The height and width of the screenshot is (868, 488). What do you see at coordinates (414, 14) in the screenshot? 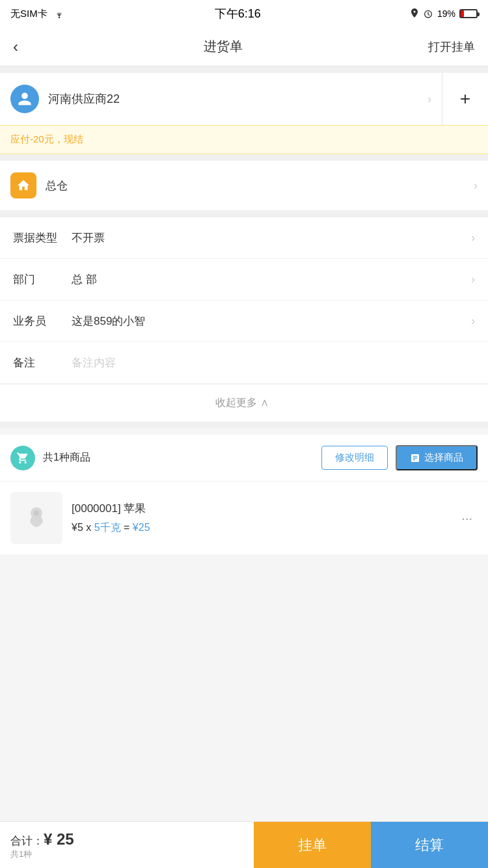
I see `location-icon` at bounding box center [414, 14].